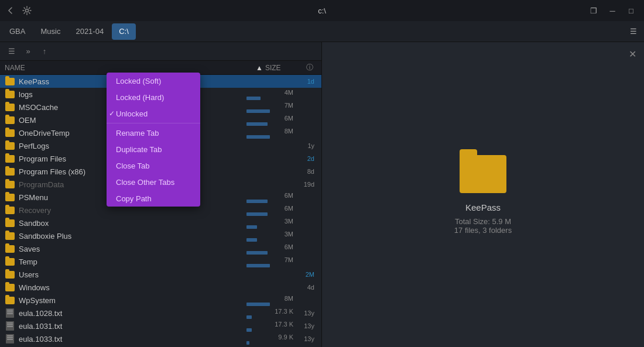 This screenshot has height=347, width=644. Describe the element at coordinates (50, 32) in the screenshot. I see `tab-music: Music` at that location.